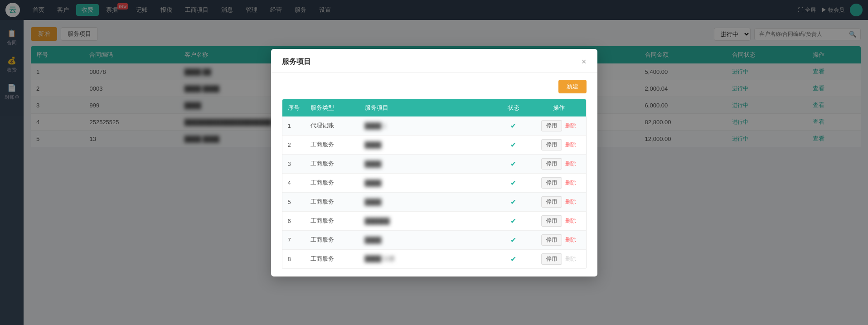 This screenshot has width=868, height=325. Describe the element at coordinates (427, 126) in the screenshot. I see `modal-cell-item: ████ 1` at that location.